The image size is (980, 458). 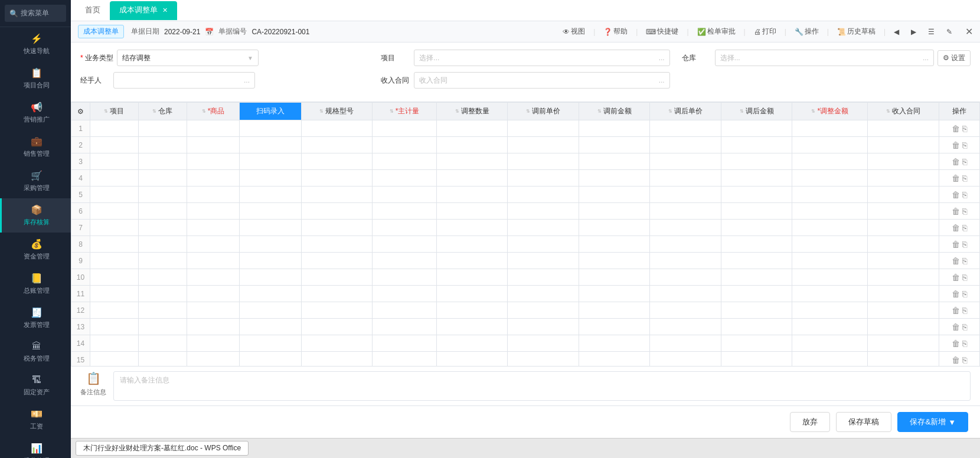 What do you see at coordinates (933, 422) in the screenshot?
I see `save-new-button: 保存&新增 ▼` at bounding box center [933, 422].